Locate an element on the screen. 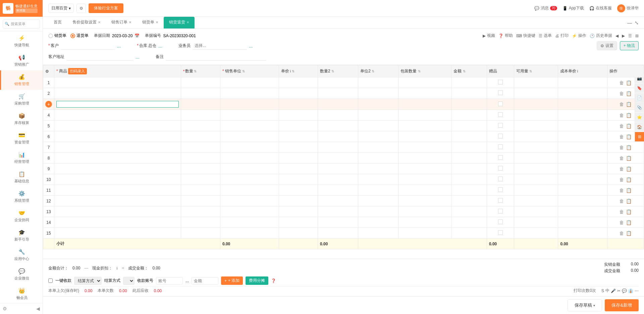 The image size is (644, 314). shortcut-link: ⌨ 快捷键 is located at coordinates (526, 36).